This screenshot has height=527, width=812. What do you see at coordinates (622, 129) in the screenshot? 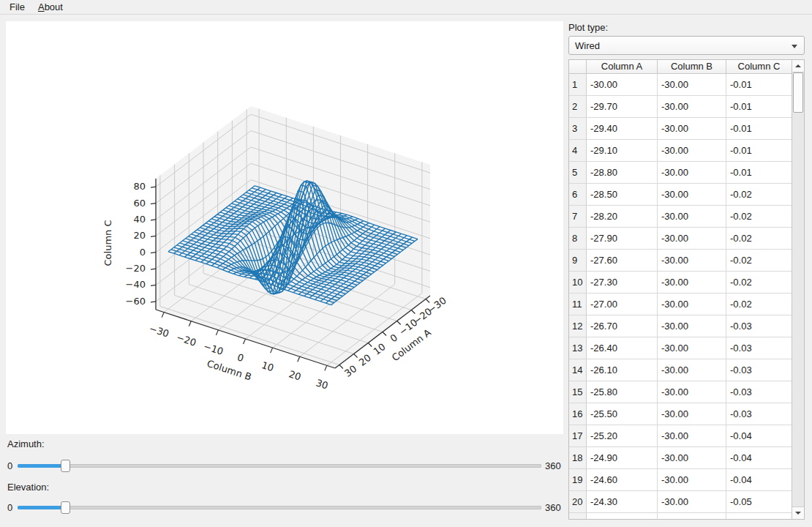
I see `cell-column-a: -29.40` at bounding box center [622, 129].